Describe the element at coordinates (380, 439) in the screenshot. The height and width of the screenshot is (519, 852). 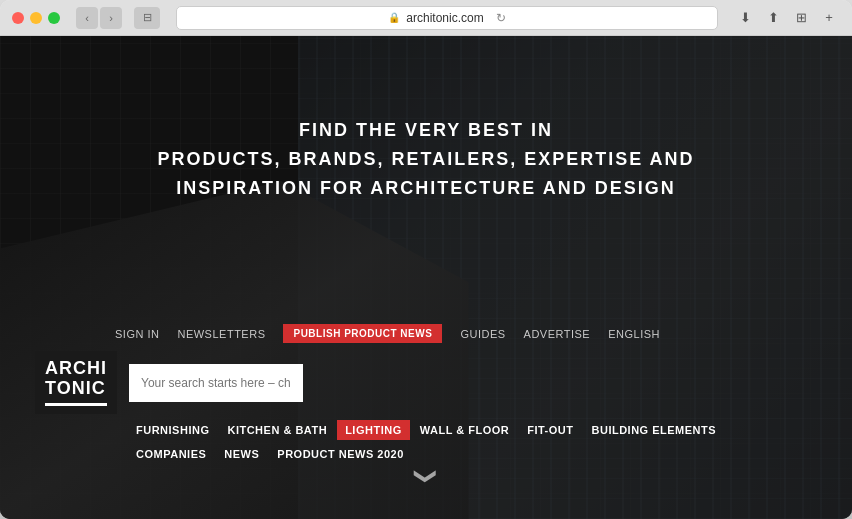
I see `category-nav: FURNISHING KITCHEN & BATH LIGHTING WALL …` at that location.